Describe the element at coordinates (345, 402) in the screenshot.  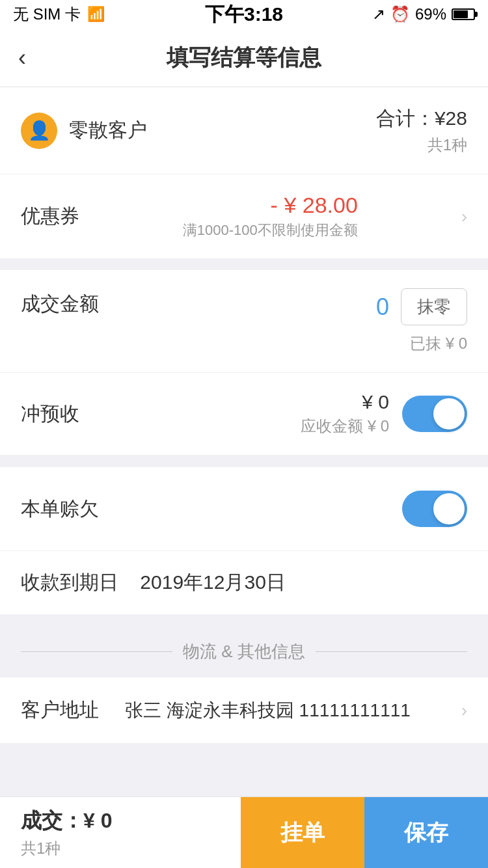
I see `flush-amount: ¥ 0` at that location.